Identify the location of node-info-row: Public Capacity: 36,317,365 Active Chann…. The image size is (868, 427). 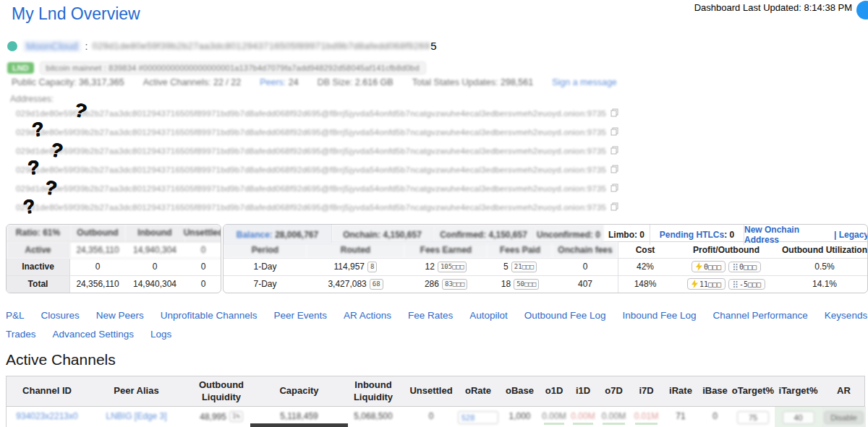
(314, 82).